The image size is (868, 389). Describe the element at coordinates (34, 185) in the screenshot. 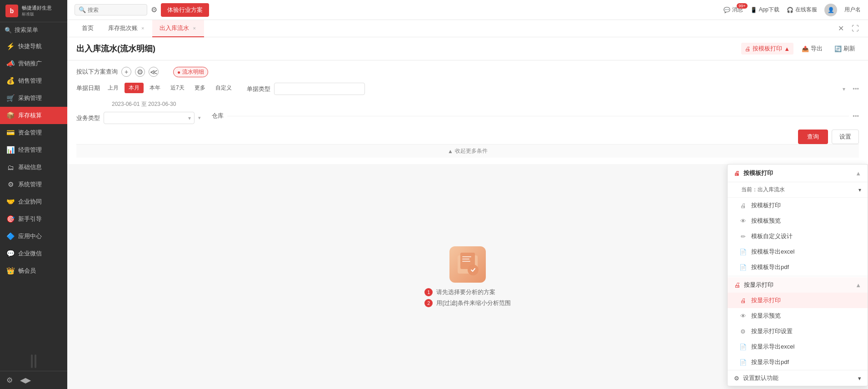

I see `sidebar-item-system: ⚙ 系统管理` at that location.